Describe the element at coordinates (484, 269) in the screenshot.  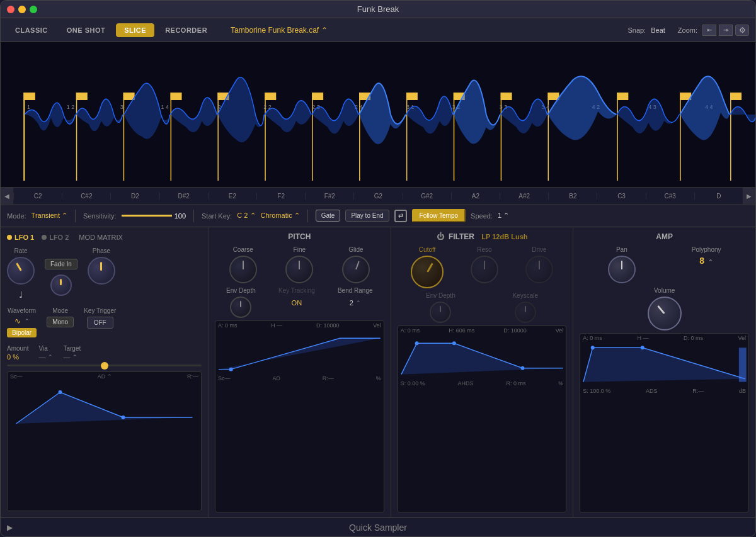
I see `reso-knob` at that location.